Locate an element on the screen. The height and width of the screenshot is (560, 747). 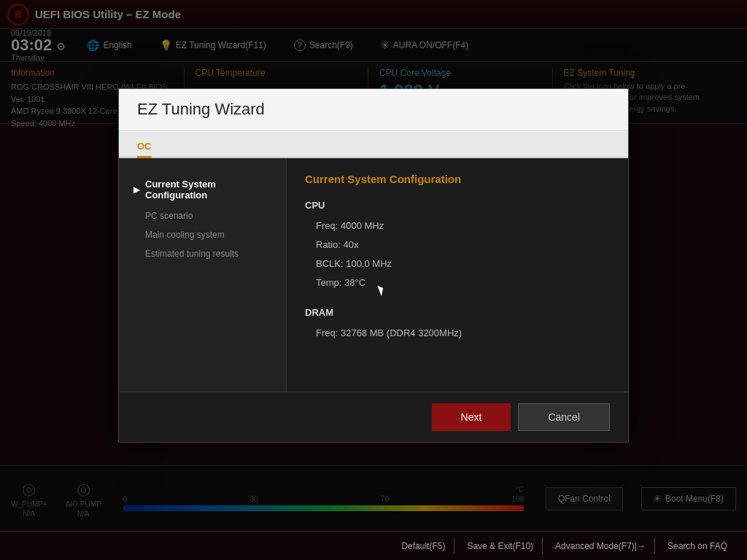
dram-freq: Freq: 32768 MB (DDR4 3200MHz) is located at coordinates (457, 333).